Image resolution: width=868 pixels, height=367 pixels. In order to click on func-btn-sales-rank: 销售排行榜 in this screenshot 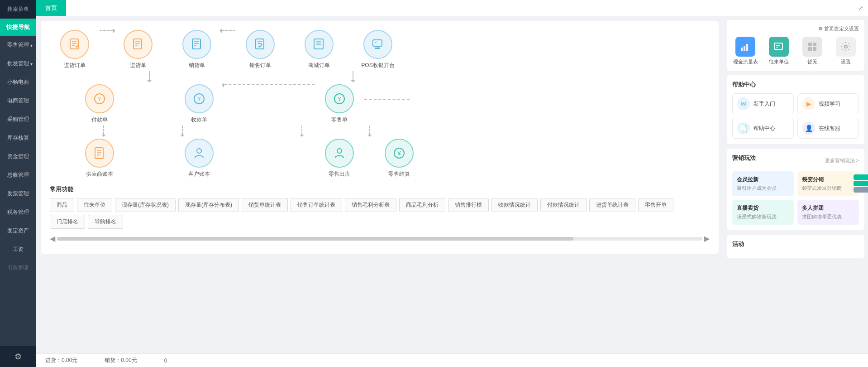, I will do `click(468, 205)`.